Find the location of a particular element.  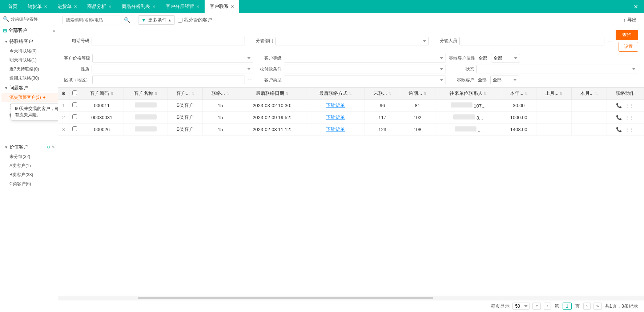

area-dots-btn: ··· is located at coordinates (250, 80).